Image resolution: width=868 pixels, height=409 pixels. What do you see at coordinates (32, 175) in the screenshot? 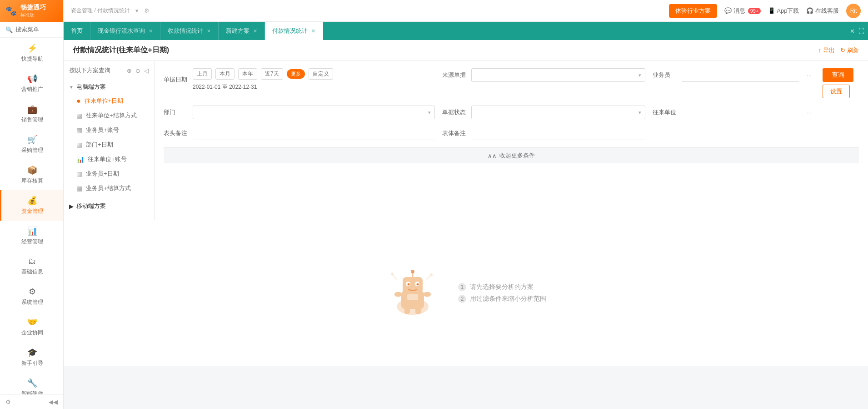
I see `sidebar-item-inventory: 📦 库存核算` at bounding box center [32, 175].